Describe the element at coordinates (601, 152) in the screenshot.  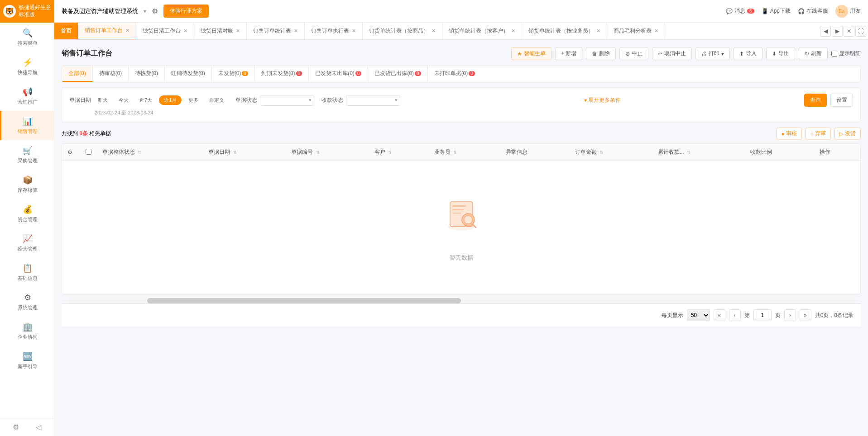
I see `sort-icon-amount: ⇅` at that location.